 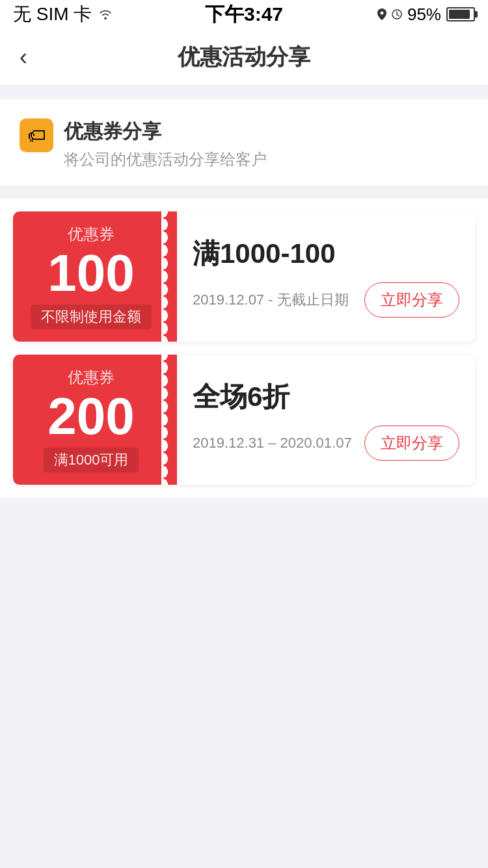 I want to click on section-subtitle: 将公司的优惠活动分享给客户, so click(x=165, y=159).